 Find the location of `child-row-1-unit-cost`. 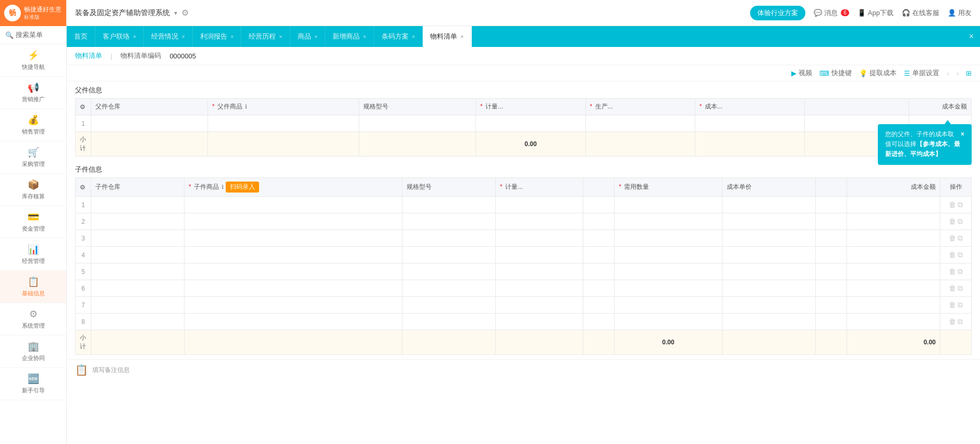

child-row-1-unit-cost is located at coordinates (768, 205).